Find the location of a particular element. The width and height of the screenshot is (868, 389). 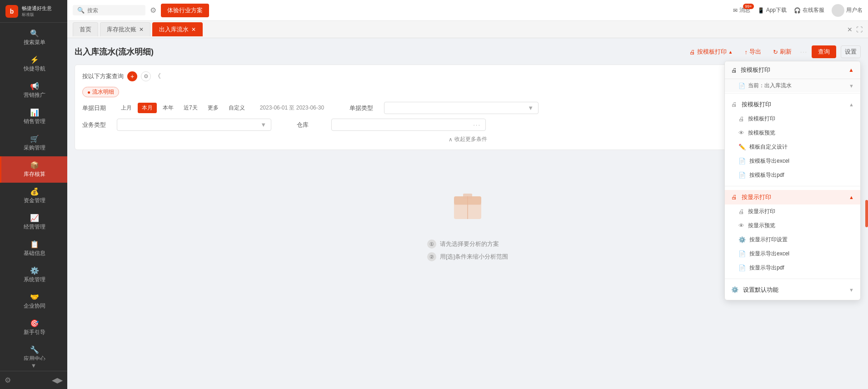

empty-steps-list: ① 请先选择要分析的方案 ② 用[选]条件来缩小分析范围 is located at coordinates (468, 252).